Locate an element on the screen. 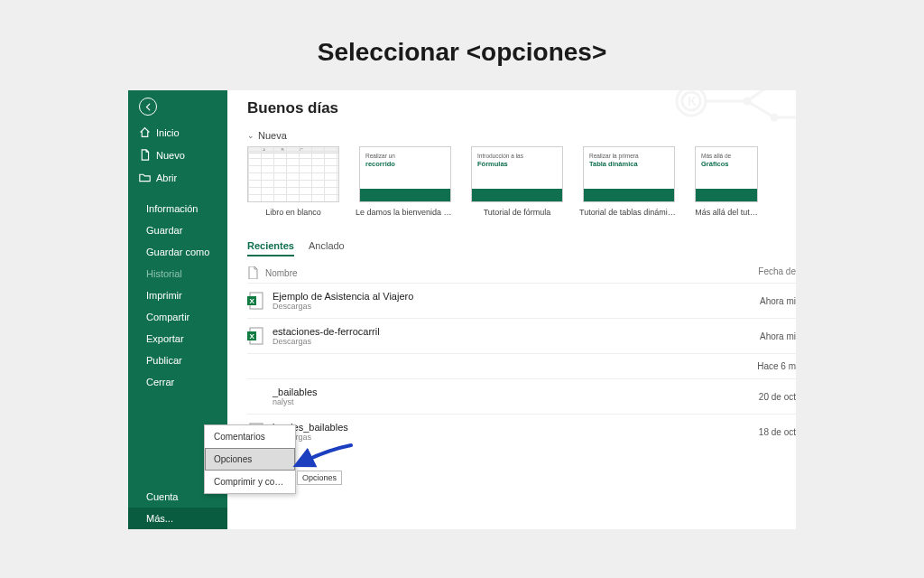  back-button is located at coordinates (178, 106).